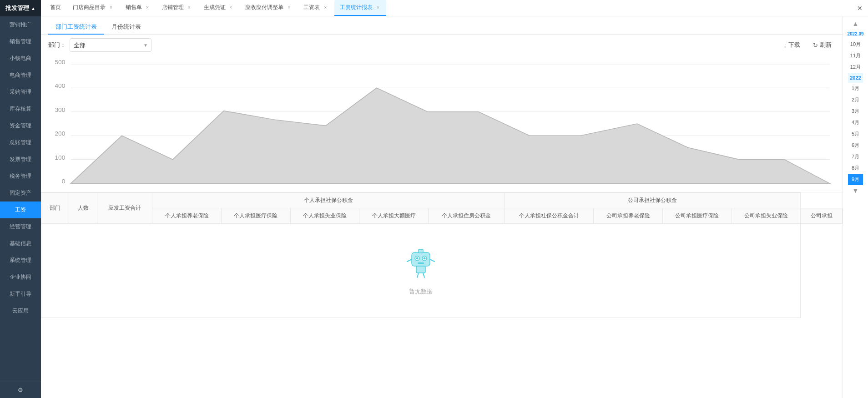  What do you see at coordinates (855, 24) in the screenshot?
I see `month-nav-up: ▲` at bounding box center [855, 24].